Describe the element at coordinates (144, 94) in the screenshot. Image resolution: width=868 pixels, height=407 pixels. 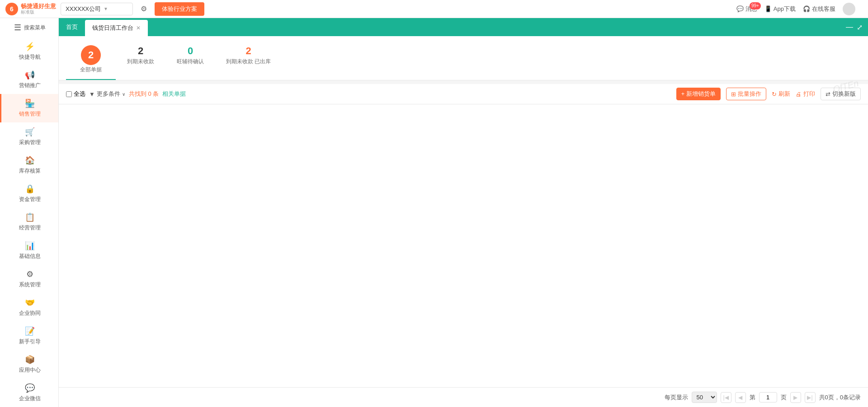
I see `found-text: 共找到 0 条` at that location.